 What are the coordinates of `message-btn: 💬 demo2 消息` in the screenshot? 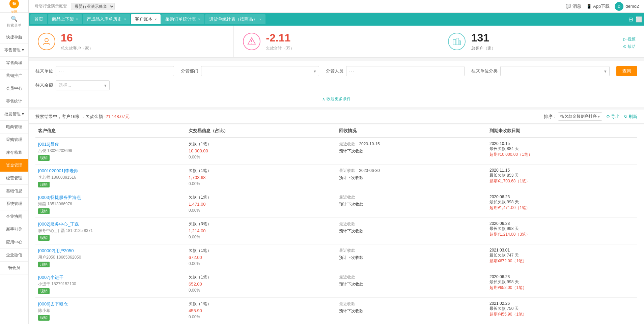 It's located at (573, 6).